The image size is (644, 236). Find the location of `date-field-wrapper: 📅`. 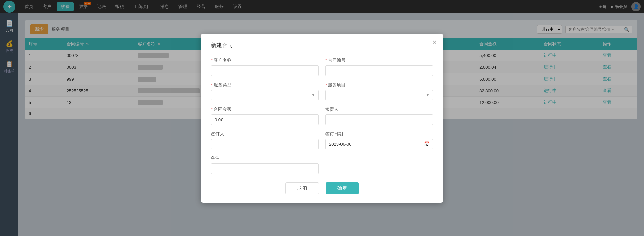

date-field-wrapper: 📅 is located at coordinates (379, 144).